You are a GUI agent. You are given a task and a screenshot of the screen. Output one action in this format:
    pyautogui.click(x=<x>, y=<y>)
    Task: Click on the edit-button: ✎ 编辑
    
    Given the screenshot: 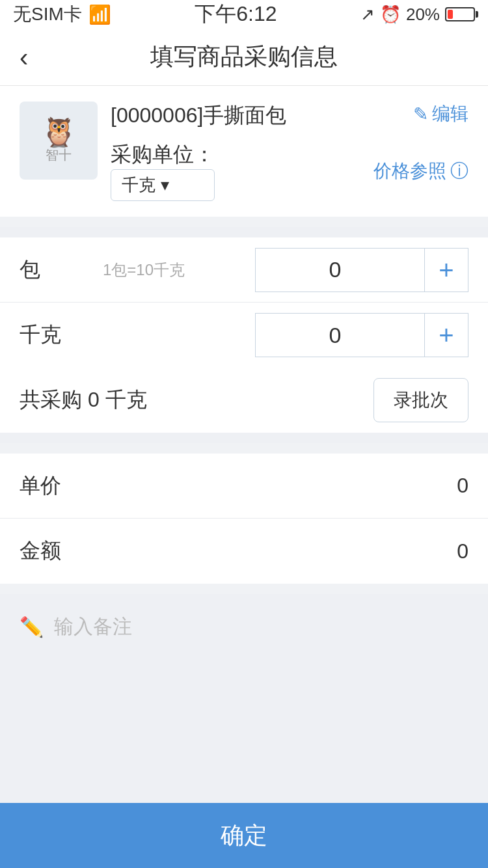 What is the action you would take?
    pyautogui.click(x=441, y=114)
    